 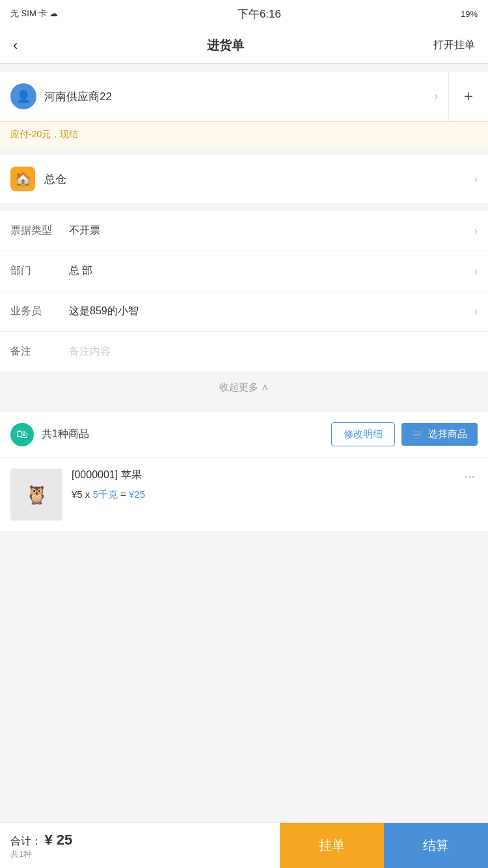 What do you see at coordinates (137, 495) in the screenshot?
I see `product-total: ¥25` at bounding box center [137, 495].